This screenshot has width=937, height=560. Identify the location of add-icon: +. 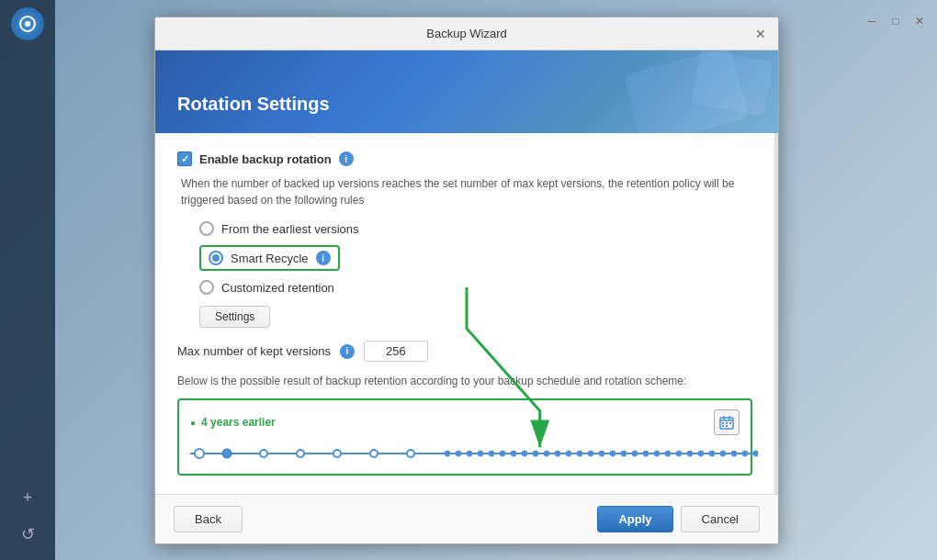
(28, 498).